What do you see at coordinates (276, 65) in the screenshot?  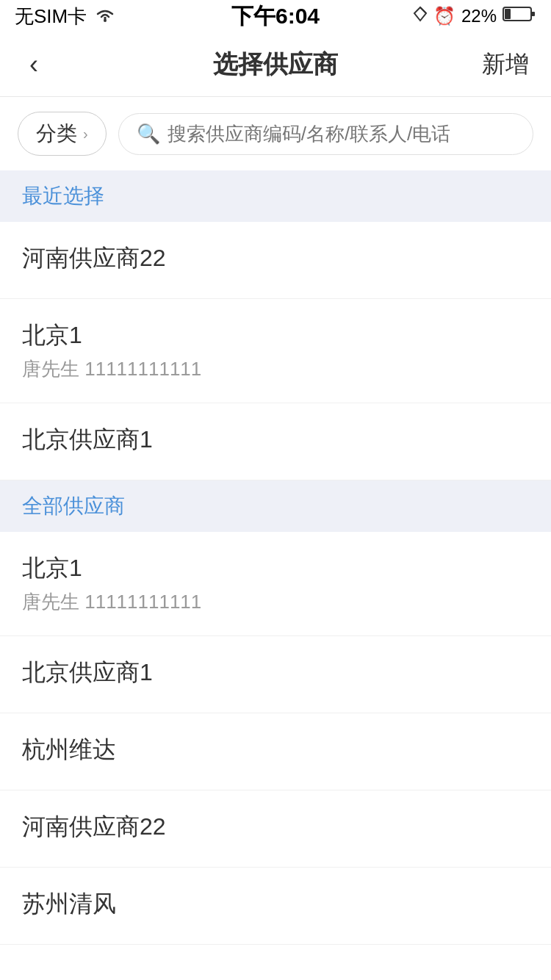 I see `nav-title: 选择供应商` at bounding box center [276, 65].